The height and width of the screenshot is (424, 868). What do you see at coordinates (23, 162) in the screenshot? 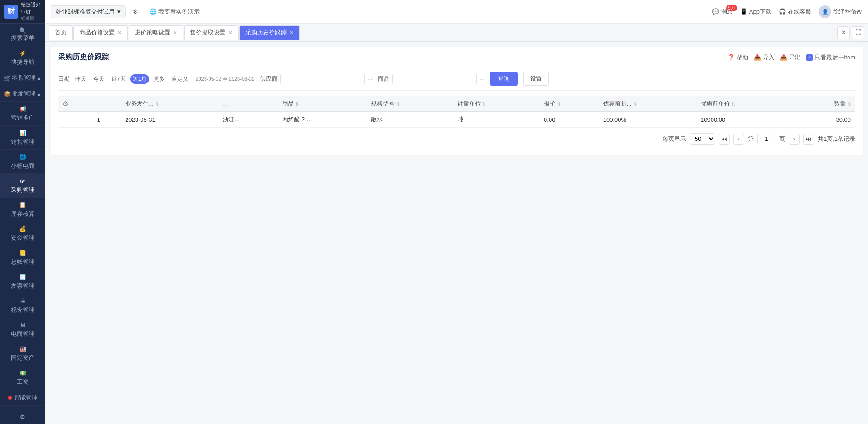
I see `sidebar-item-ecommerce-small: 🌐 小畅电商` at bounding box center [23, 162].